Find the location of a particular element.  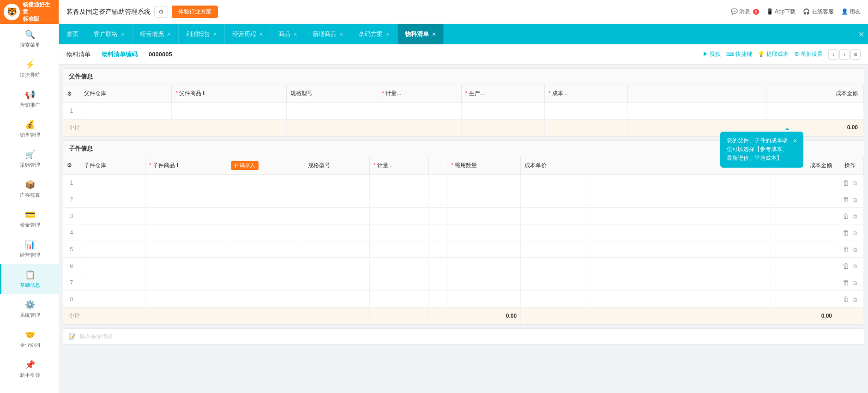

copy-icon-1: ⧉ is located at coordinates (855, 183).